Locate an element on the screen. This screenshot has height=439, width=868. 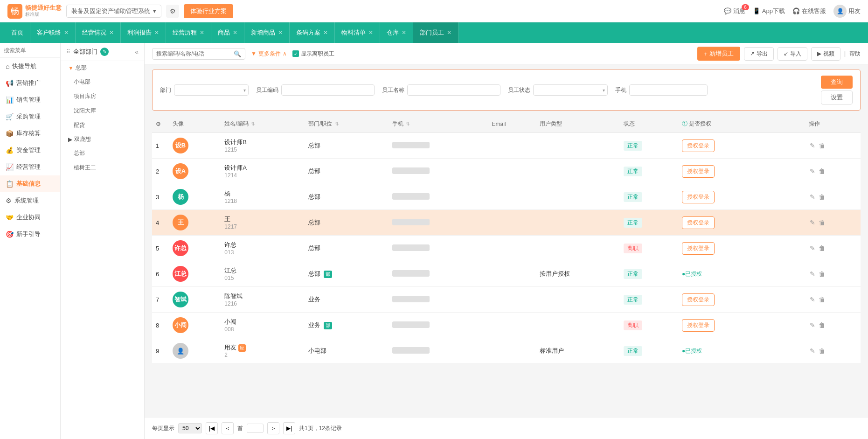
trial-button: 体验行业方案 is located at coordinates (208, 11).